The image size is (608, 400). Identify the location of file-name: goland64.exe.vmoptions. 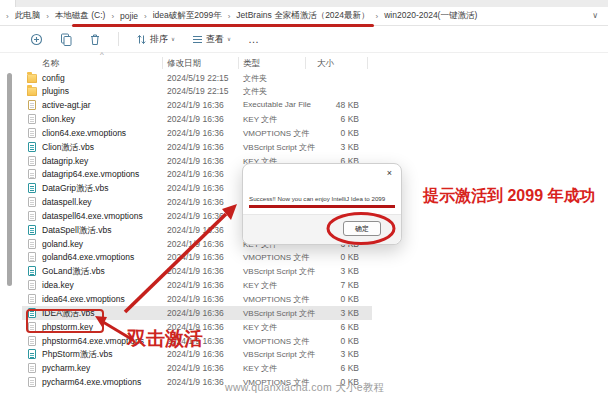
(88, 257).